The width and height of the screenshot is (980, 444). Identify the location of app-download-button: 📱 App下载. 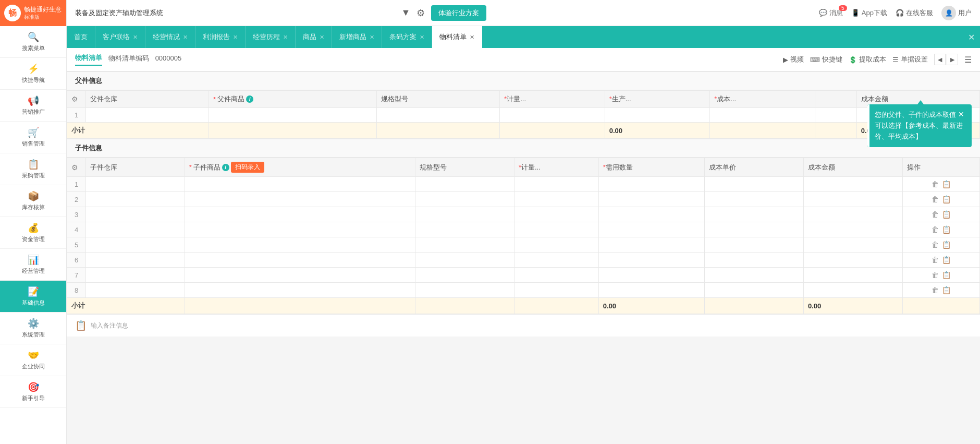
(869, 13).